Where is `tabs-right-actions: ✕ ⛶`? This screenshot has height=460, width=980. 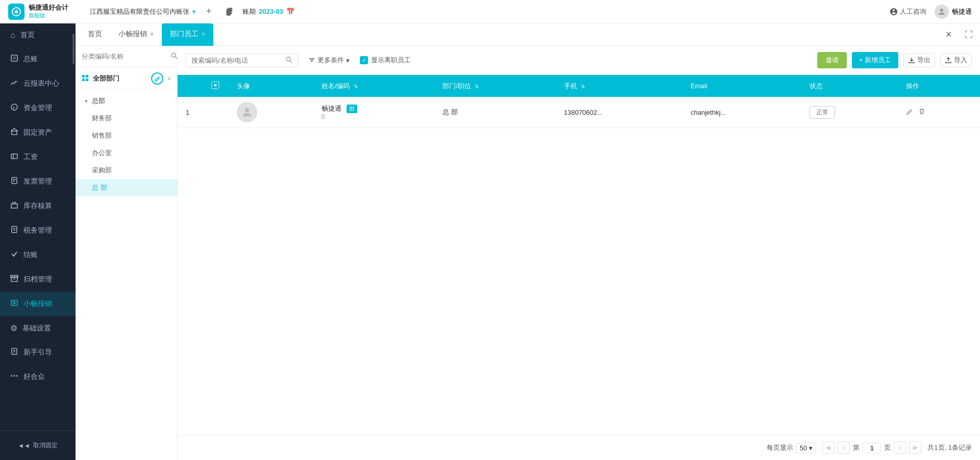
tabs-right-actions: ✕ ⛶ is located at coordinates (959, 35).